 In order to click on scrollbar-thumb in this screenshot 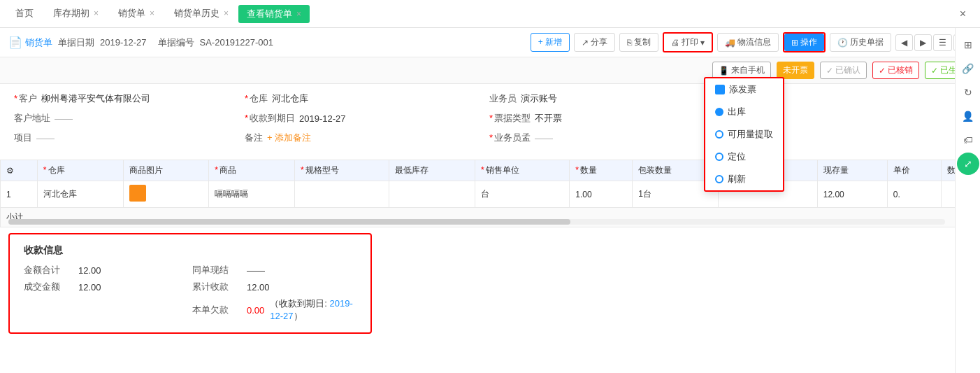, I will do `click(289, 222)`.